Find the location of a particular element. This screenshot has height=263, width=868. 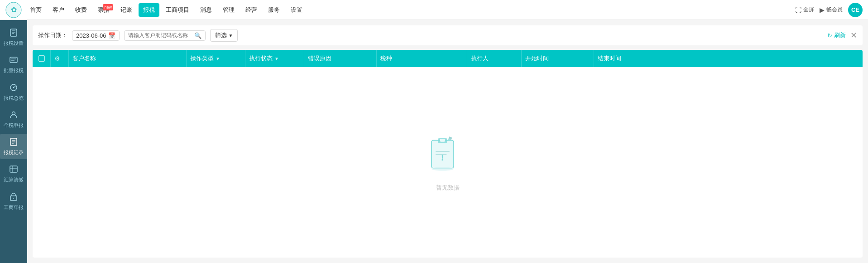

sidebar: 报税设置 批量报税 报税总览 is located at coordinates (14, 141).